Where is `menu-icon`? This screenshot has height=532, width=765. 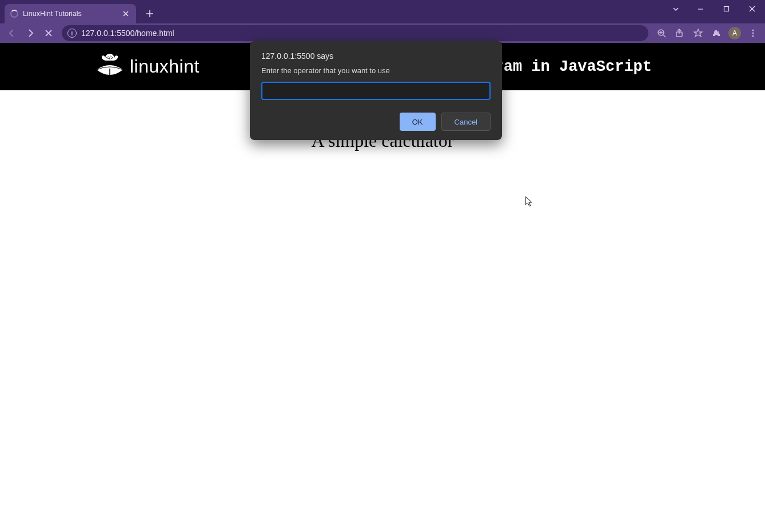 menu-icon is located at coordinates (753, 33).